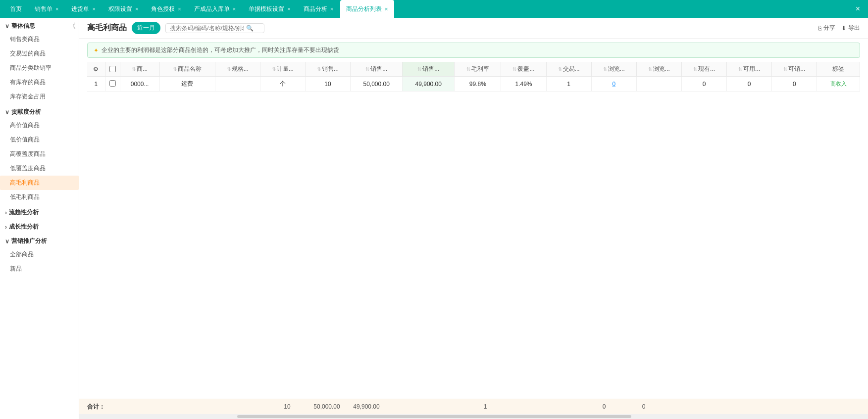 The width and height of the screenshot is (868, 419). Describe the element at coordinates (40, 126) in the screenshot. I see `sidebar-item-high-value: 高价值商品` at that location.